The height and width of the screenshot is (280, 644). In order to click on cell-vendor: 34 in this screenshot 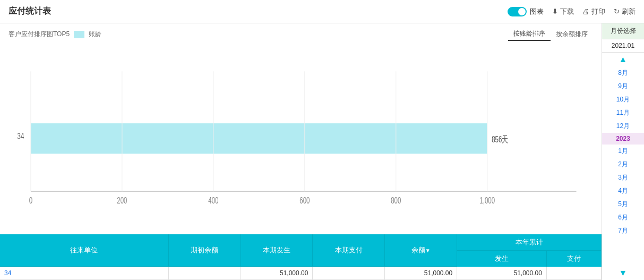, I will do `click(84, 273)`.